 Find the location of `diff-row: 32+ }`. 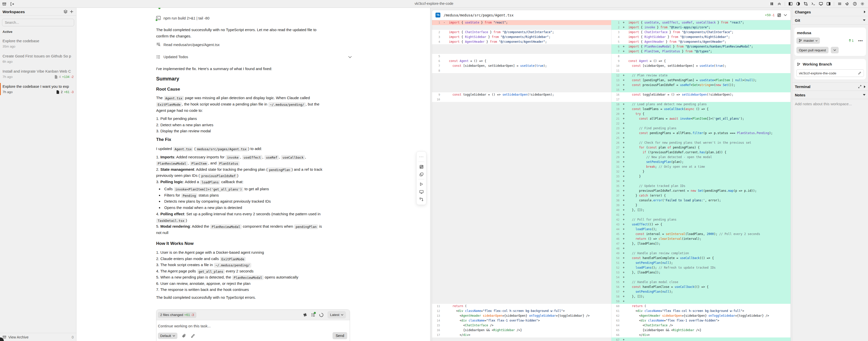

diff-row: 32+ } is located at coordinates (611, 172).